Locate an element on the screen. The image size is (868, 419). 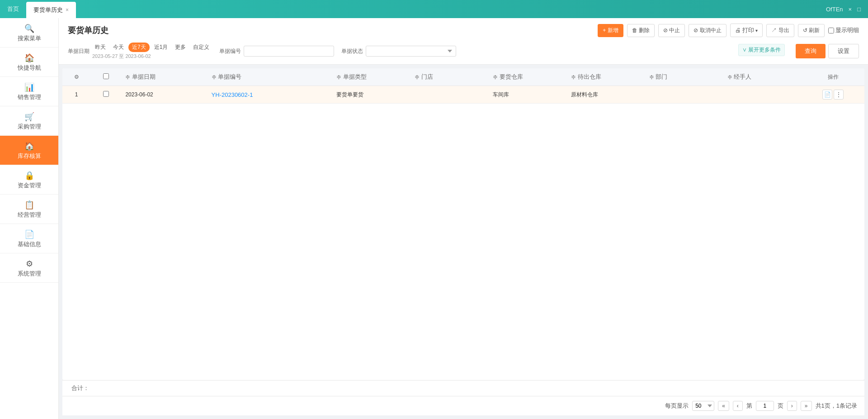
sidebar-item-finance: 🔒 资金管理 is located at coordinates (29, 180).